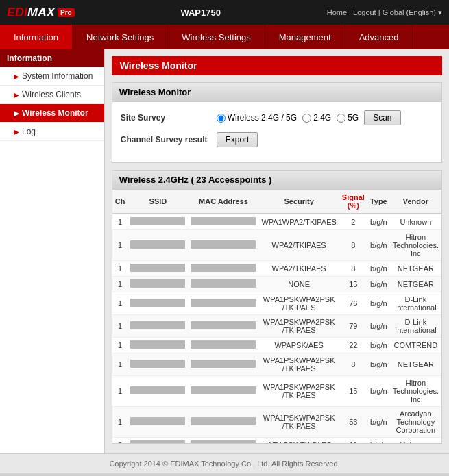 This screenshot has width=449, height=476. I want to click on table-row: 2WPAPSK/TKIPAES19b/g/nUnknown, so click(277, 441).